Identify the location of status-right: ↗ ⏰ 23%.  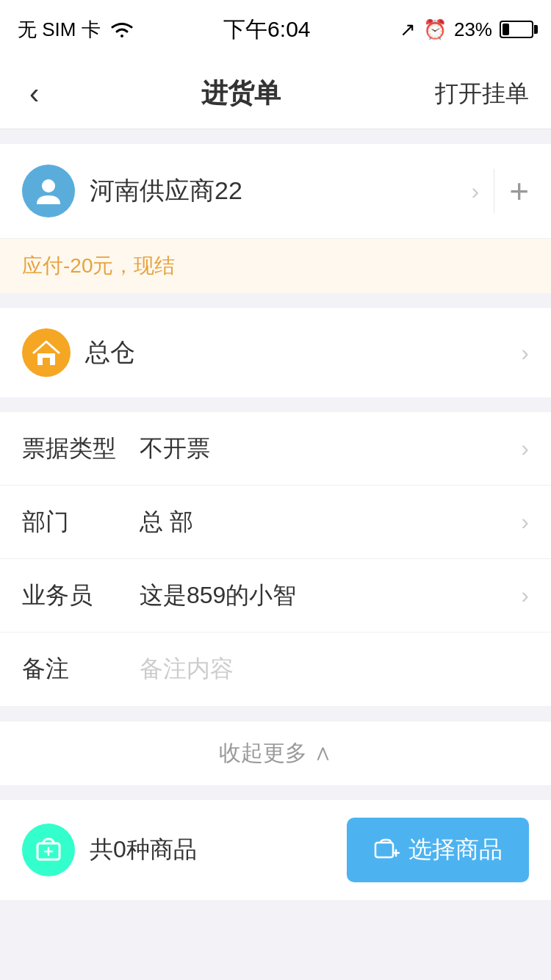
(467, 29).